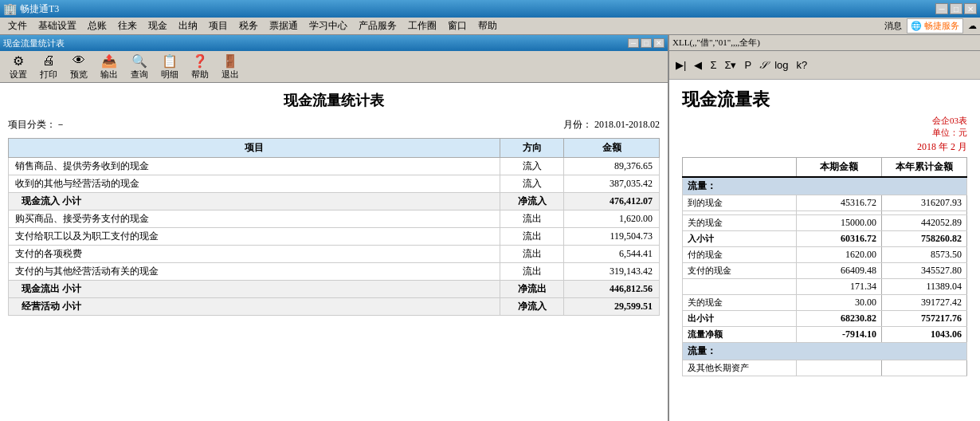 The height and width of the screenshot is (421, 980). What do you see at coordinates (970, 9) in the screenshot?
I see `close-button: ✕` at bounding box center [970, 9].